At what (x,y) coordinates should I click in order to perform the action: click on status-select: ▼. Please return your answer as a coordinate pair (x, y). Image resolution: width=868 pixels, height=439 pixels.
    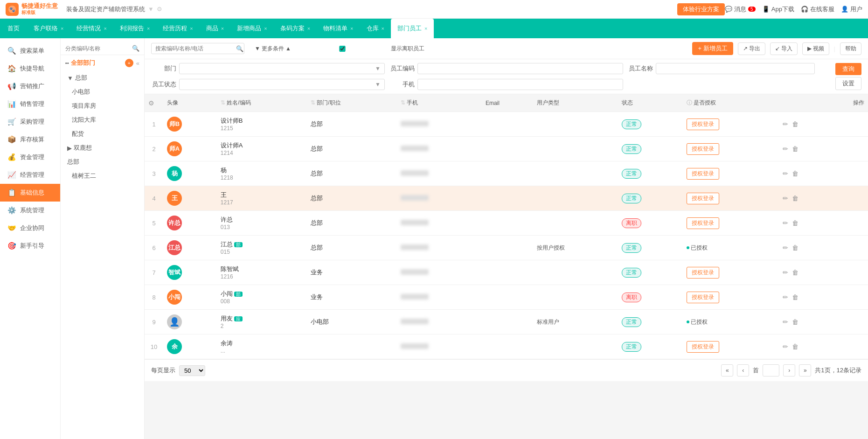
    Looking at the image, I should click on (282, 84).